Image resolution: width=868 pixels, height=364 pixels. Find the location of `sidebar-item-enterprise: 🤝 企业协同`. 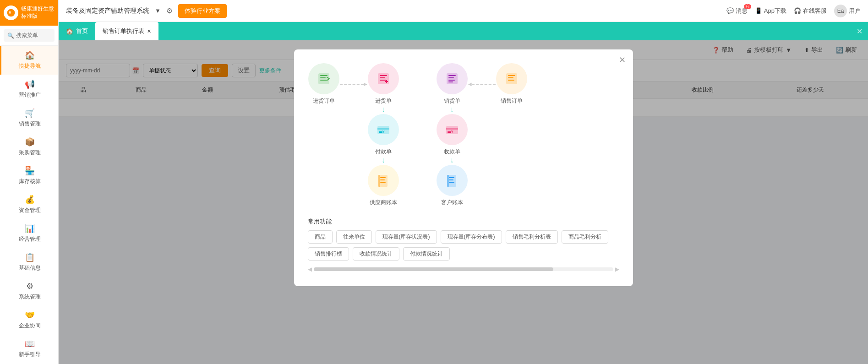

sidebar-item-enterprise: 🤝 企业协同 is located at coordinates (29, 320).